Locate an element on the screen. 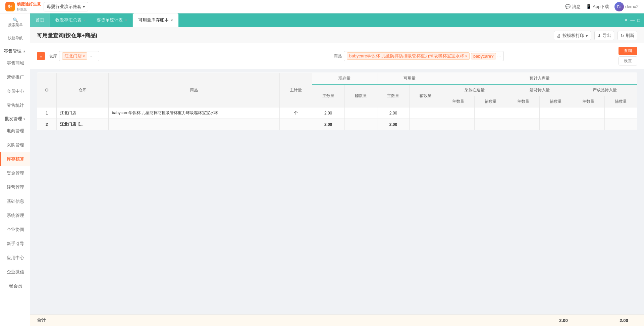 Image resolution: width=644 pixels, height=326 pixels. warehouse-filter-tags: 江北门店 × ··· is located at coordinates (79, 56).